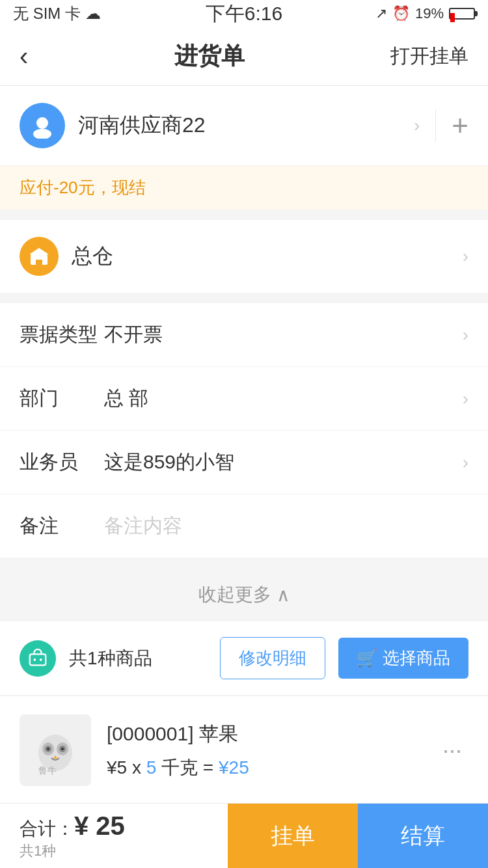  I want to click on back-button: ‹, so click(23, 56).